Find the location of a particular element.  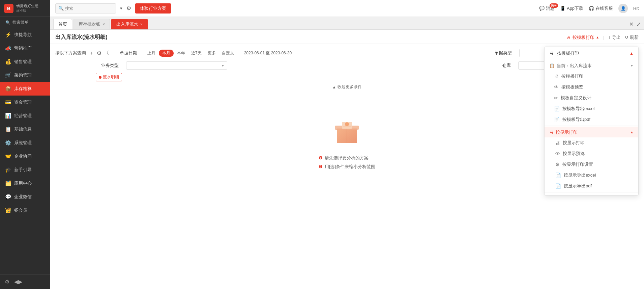

sidebar-search-label: 搜索菜单 is located at coordinates (21, 22).